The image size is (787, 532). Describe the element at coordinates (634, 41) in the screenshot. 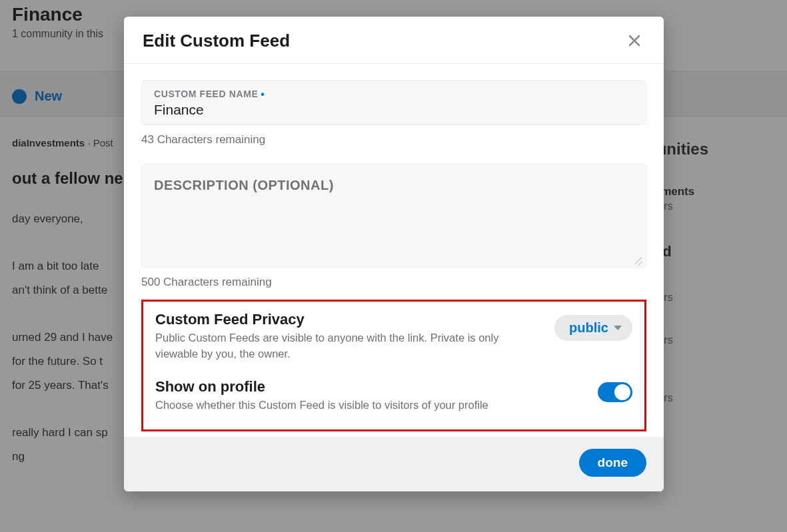

I see `close-button` at that location.